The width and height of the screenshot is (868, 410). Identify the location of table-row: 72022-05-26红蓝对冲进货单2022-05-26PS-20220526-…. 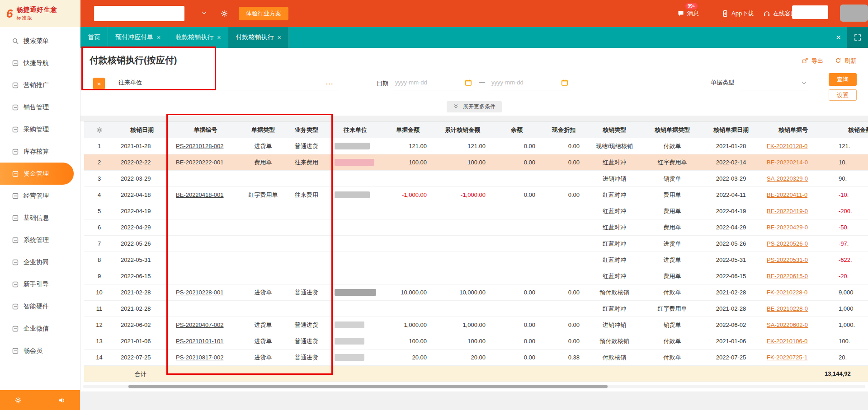
(476, 244).